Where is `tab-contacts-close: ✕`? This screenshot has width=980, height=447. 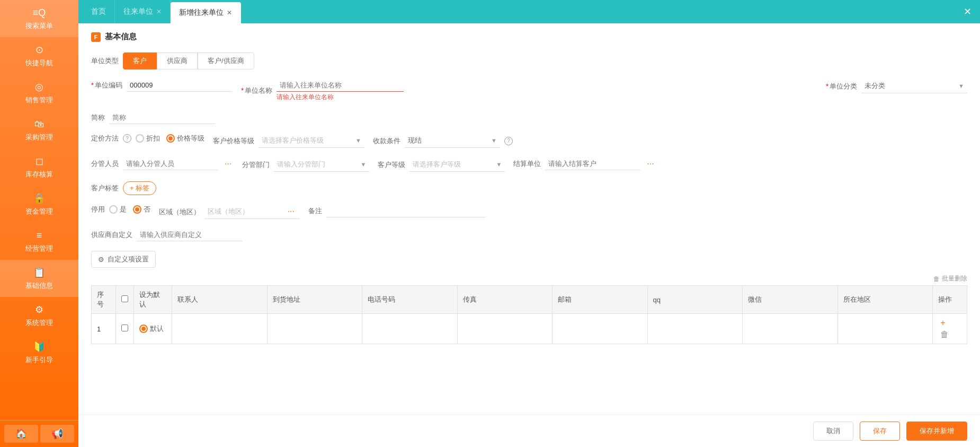
tab-contacts-close: ✕ is located at coordinates (159, 12).